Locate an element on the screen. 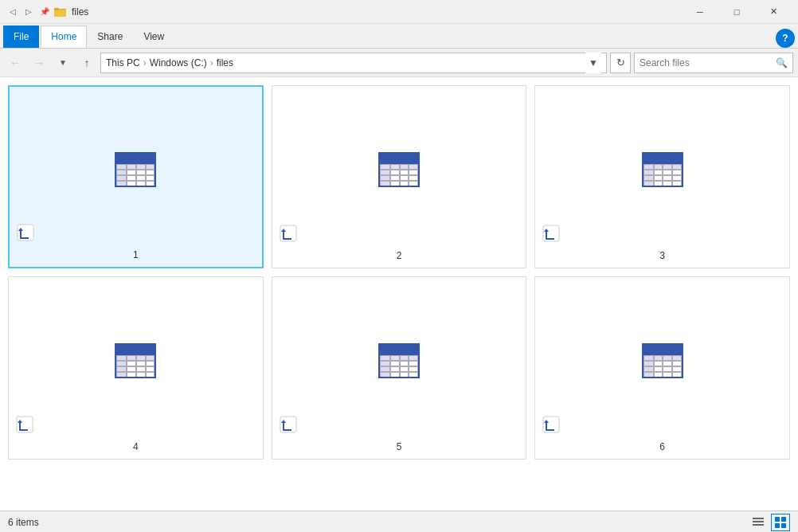  help-button: ? is located at coordinates (785, 38).